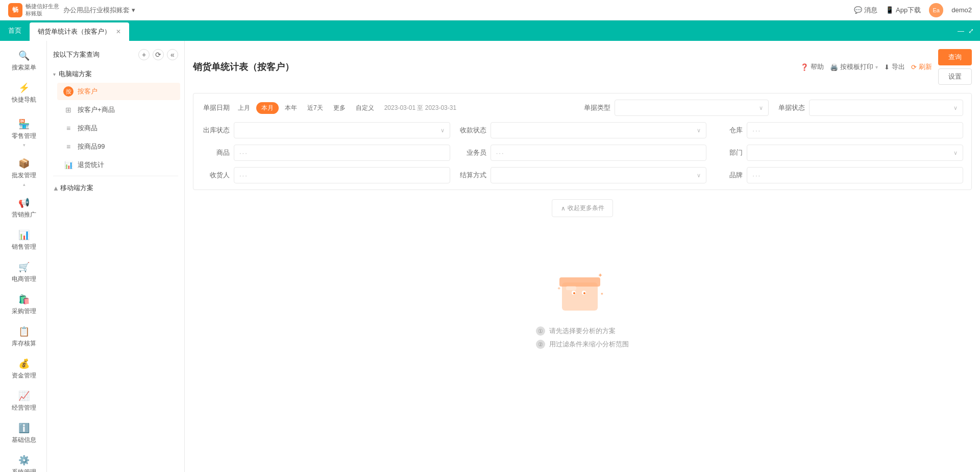 Image resolution: width=980 pixels, height=472 pixels. I want to click on tip-num-1: ①, so click(541, 331).